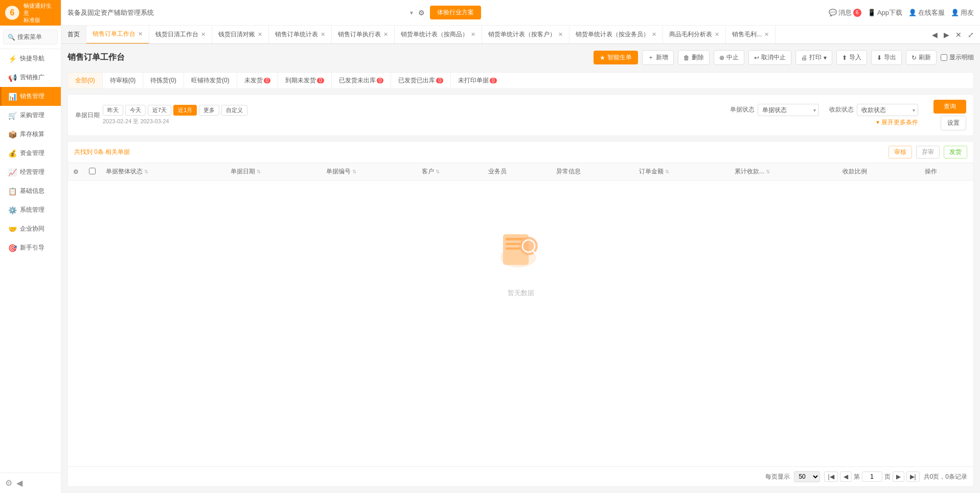 Image resolution: width=980 pixels, height=493 pixels. I want to click on payment-select: 收款状态, so click(887, 110).